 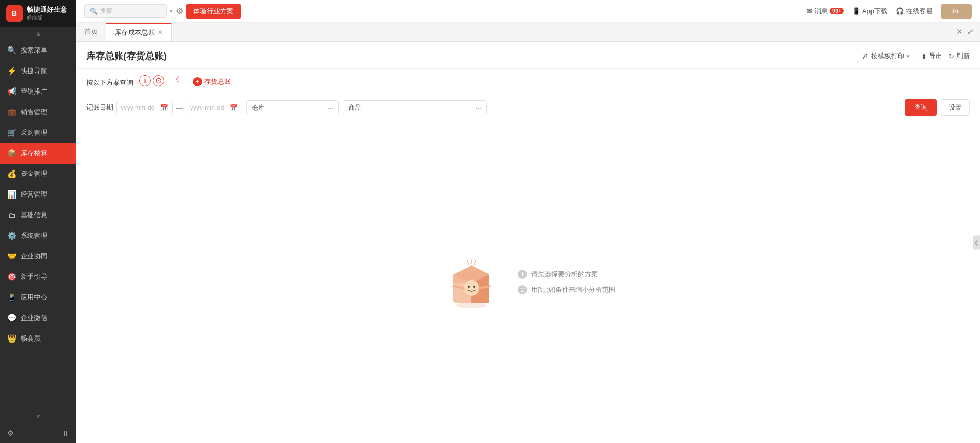 I want to click on message-action: ✉ 消息 99+, so click(x=825, y=11).